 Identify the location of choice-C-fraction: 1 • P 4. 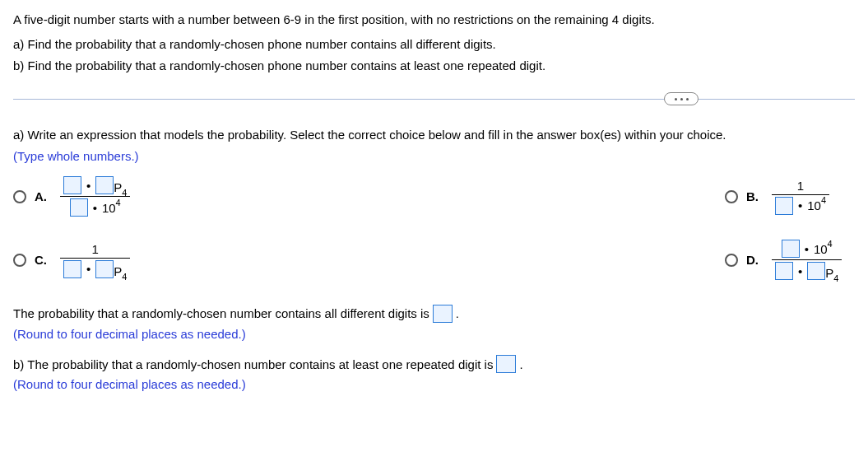
(95, 260).